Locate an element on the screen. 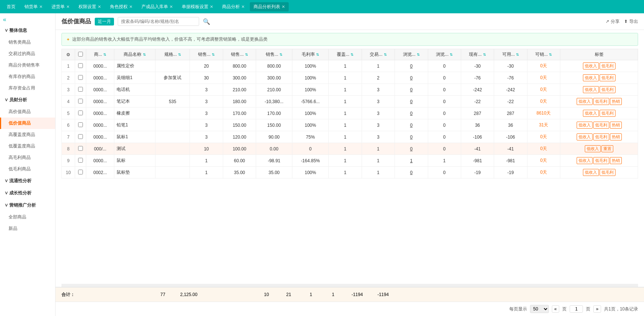 This screenshot has height=316, width=644. sidebar-item-new-goods: 新品 is located at coordinates (27, 228).